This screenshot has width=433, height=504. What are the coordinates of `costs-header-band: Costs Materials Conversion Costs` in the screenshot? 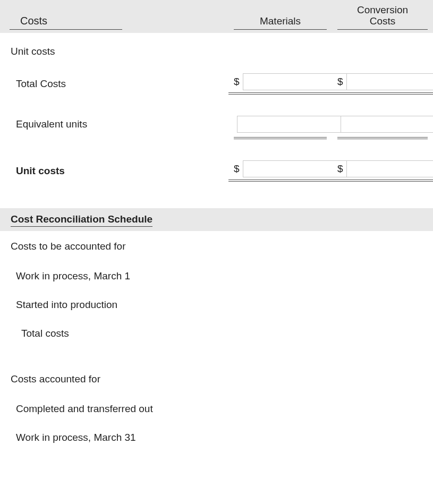 It's located at (217, 16).